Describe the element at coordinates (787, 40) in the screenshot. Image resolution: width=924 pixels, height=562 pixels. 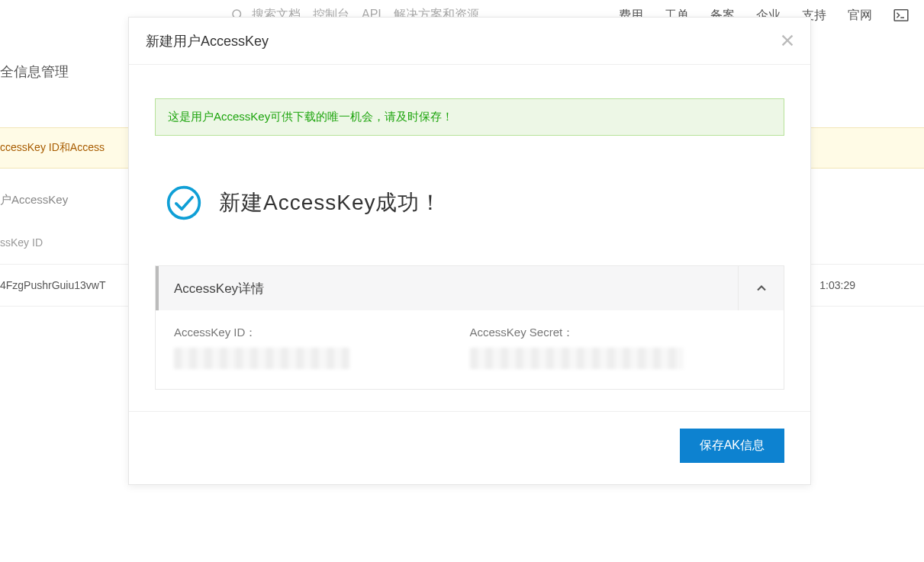
I see `close-icon` at that location.